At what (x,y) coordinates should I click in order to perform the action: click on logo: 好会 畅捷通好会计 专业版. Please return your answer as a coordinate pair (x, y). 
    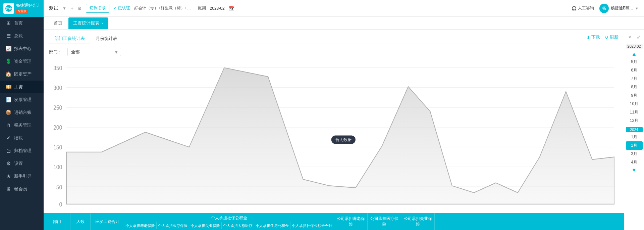
    Looking at the image, I should click on (22, 8).